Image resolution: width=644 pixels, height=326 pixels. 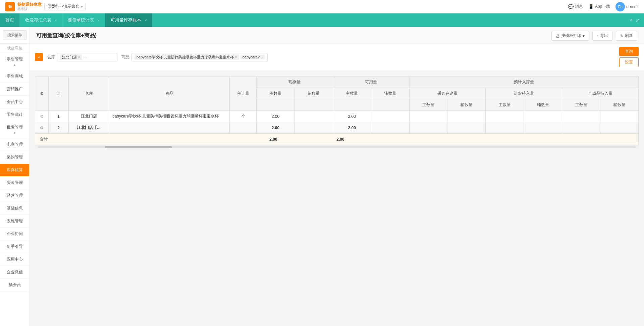 What do you see at coordinates (602, 36) in the screenshot?
I see `export-btn: ↑ 导出` at bounding box center [602, 36].